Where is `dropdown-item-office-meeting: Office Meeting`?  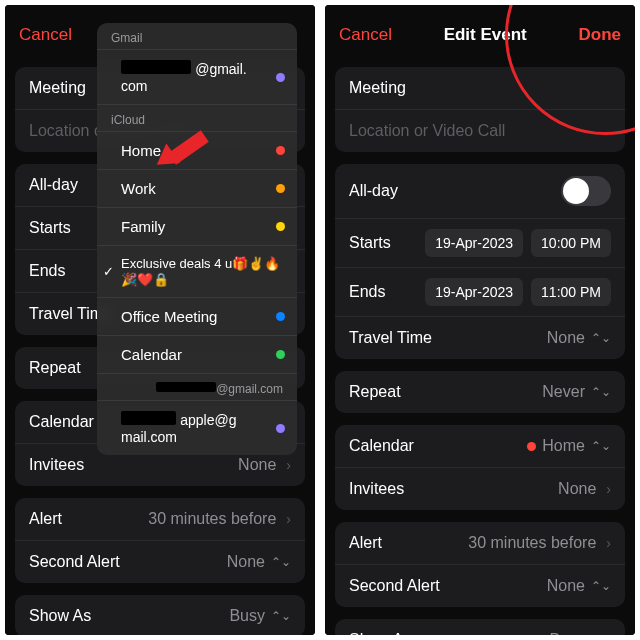 dropdown-item-office-meeting: Office Meeting is located at coordinates (197, 316).